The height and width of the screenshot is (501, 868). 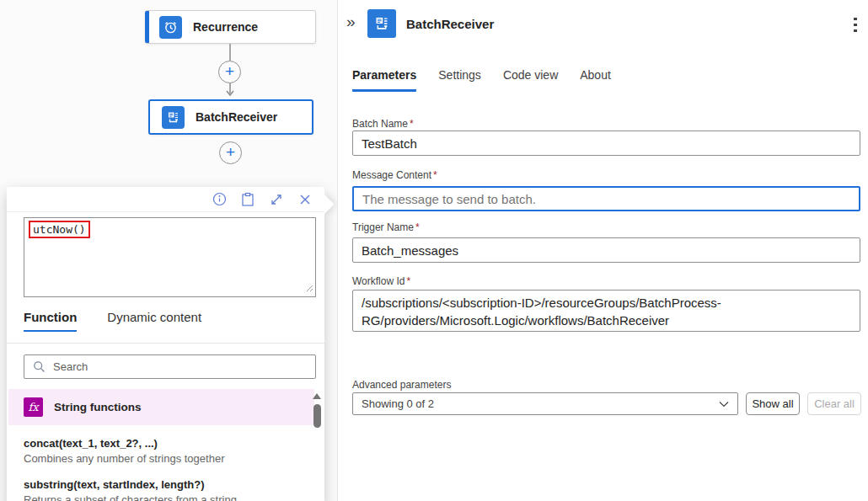 I want to click on function-list: concat(text_1, text_2?, ...) Combines an…, so click(x=163, y=468).